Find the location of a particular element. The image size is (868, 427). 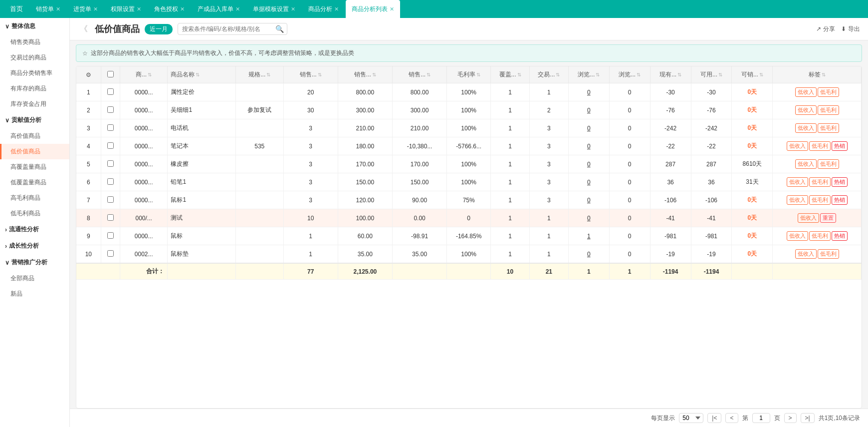

th-spec: 规格...⇅ is located at coordinates (259, 75).